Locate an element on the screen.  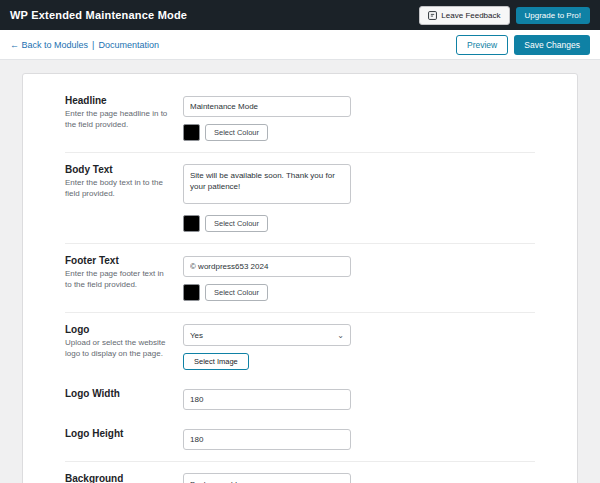
leave-feedback-label: Leave Feedback is located at coordinates (470, 16).